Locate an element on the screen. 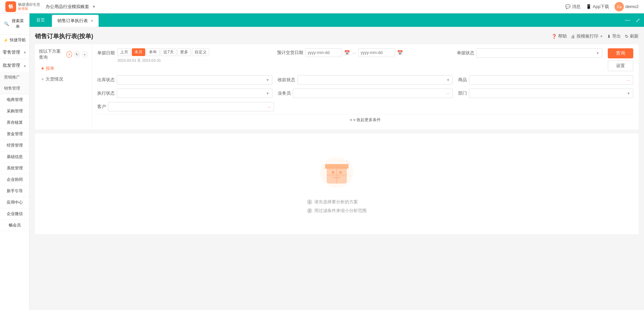  tab-minimize-button: — is located at coordinates (628, 20).